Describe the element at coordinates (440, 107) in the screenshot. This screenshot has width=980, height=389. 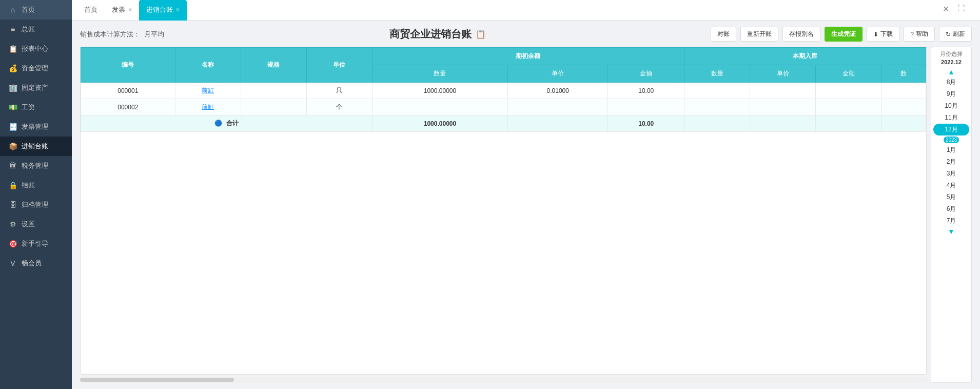
I see `row2-pb-qty` at that location.